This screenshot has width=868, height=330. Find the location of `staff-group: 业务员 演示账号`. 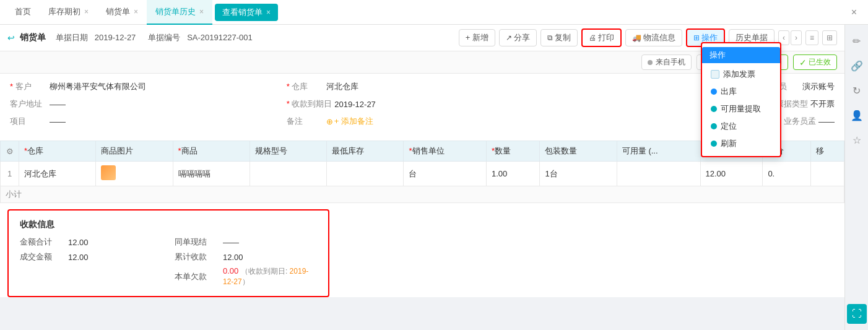

staff-group: 业务员 演示账号 is located at coordinates (698, 87).